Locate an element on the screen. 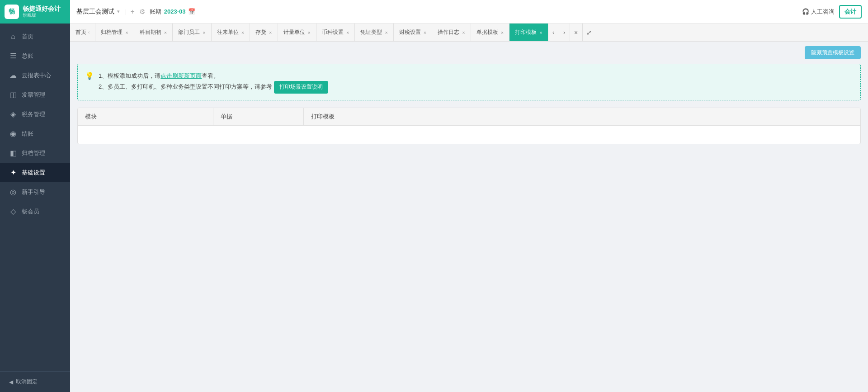  col-order-header: 单据 is located at coordinates (259, 117).